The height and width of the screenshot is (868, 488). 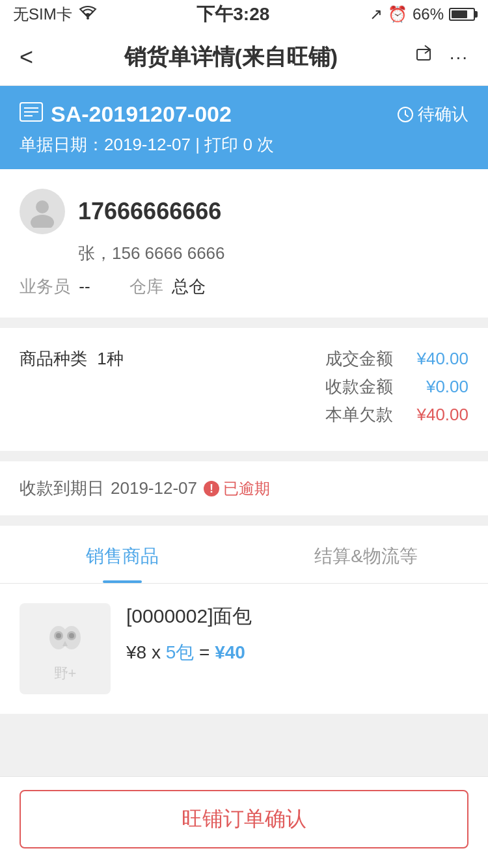 I want to click on order-id: SA-20191207-002, so click(x=126, y=115).